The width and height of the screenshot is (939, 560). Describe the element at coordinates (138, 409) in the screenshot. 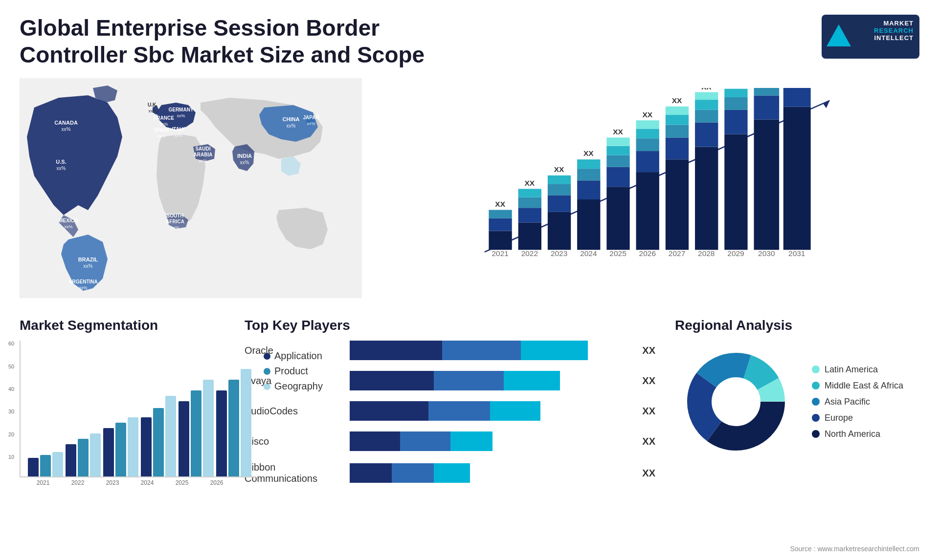

I see `segmentation-chart: 60 50 40 30 20 10` at that location.